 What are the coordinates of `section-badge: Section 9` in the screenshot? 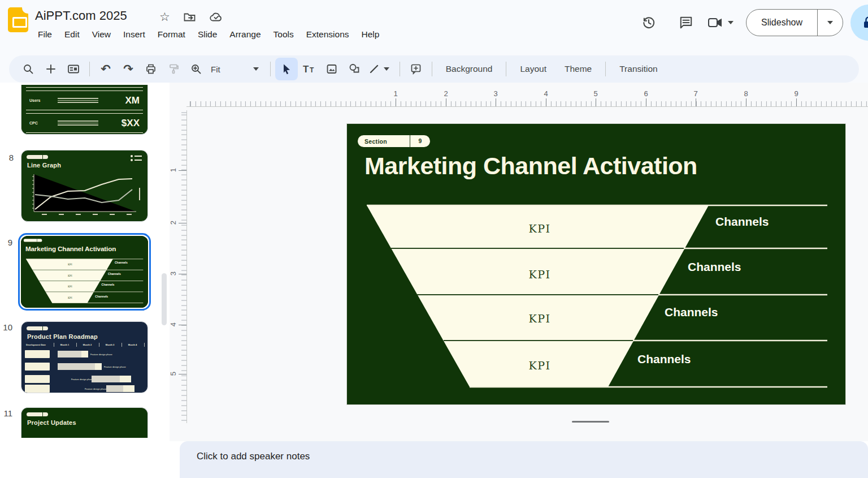 It's located at (394, 141).